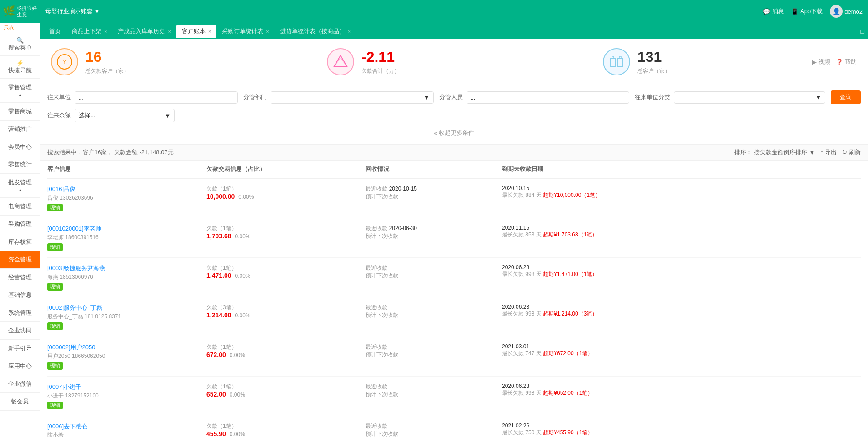 This screenshot has width=868, height=437. I want to click on user-avatar: 👤 demo2, so click(846, 11).